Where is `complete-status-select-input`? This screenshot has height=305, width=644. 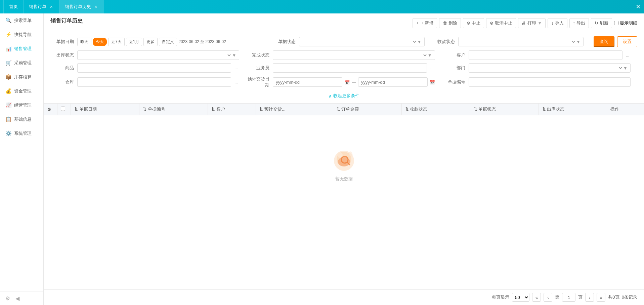
complete-status-select-input is located at coordinates (351, 55).